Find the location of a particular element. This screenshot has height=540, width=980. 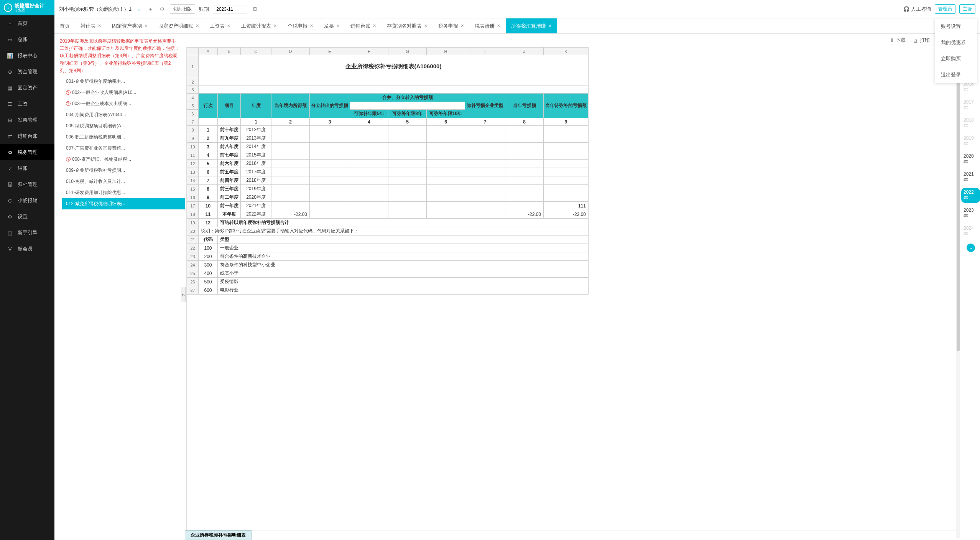

dropdown-item: 立即购买 is located at coordinates (956, 59).